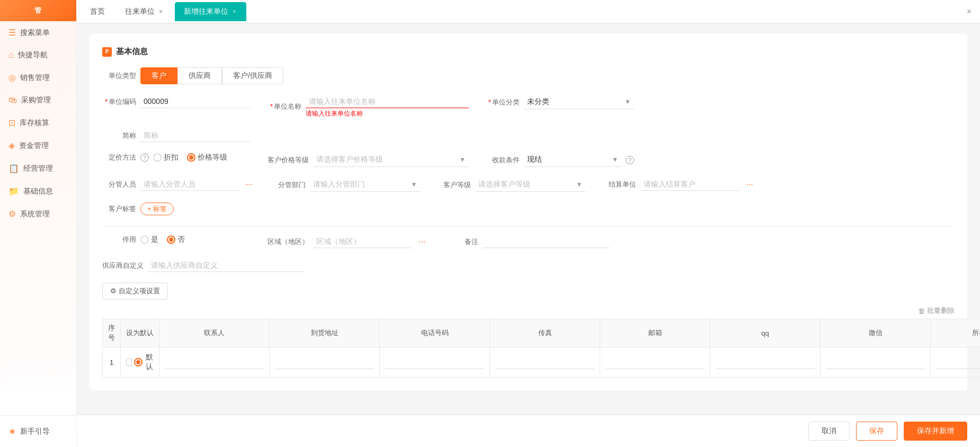 The height and width of the screenshot is (447, 980). Describe the element at coordinates (97, 12) in the screenshot. I see `tab-home: 首页` at that location.